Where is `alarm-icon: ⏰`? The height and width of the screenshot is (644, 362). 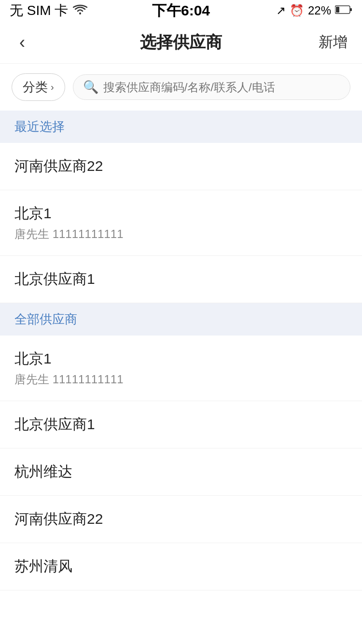 alarm-icon: ⏰ is located at coordinates (297, 11).